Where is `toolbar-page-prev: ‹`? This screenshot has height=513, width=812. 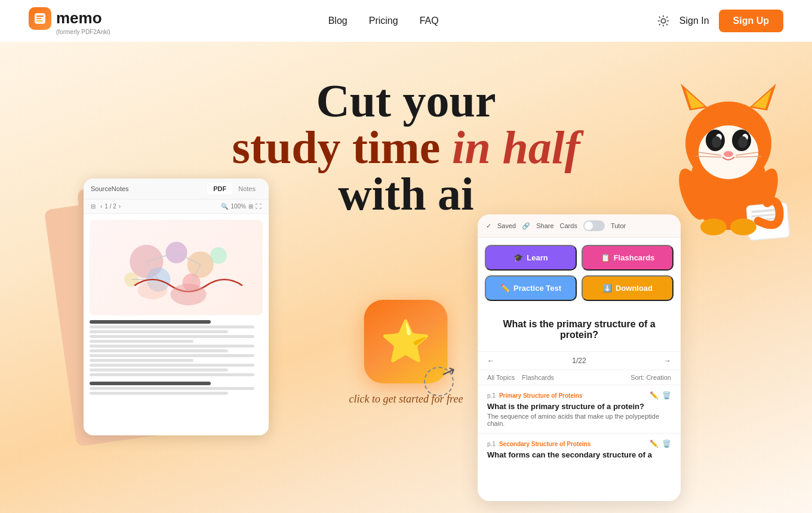
toolbar-page-prev: ‹ is located at coordinates (102, 207).